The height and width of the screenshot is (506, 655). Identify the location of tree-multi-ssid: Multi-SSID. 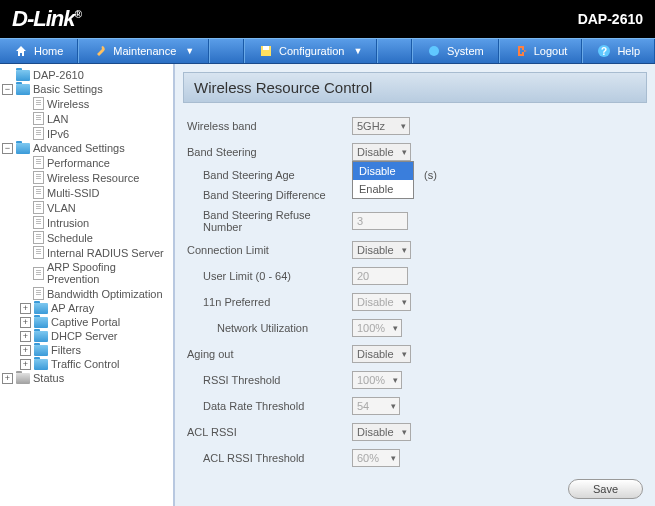
(86, 192).